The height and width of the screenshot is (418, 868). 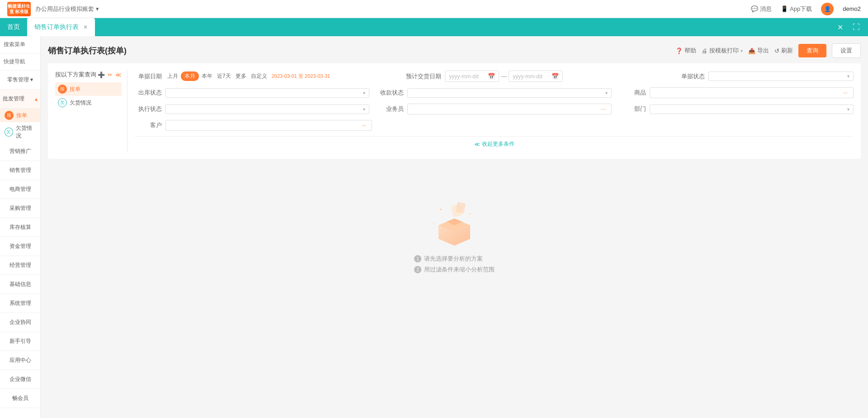 What do you see at coordinates (20, 399) in the screenshot?
I see `sidebar-item-member: 畅会员` at bounding box center [20, 399].